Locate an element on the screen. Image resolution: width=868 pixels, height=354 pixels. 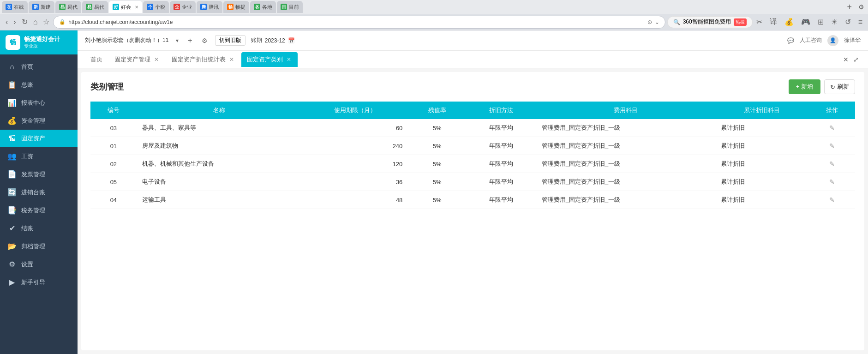
menu-label-settings: 设置 is located at coordinates (27, 264).